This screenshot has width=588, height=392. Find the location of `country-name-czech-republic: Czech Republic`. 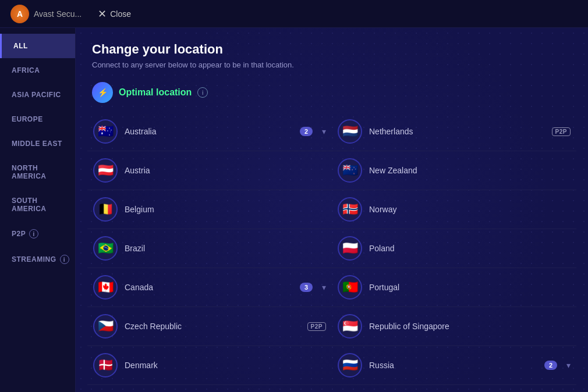

country-name-czech-republic: Czech Republic is located at coordinates (212, 326).